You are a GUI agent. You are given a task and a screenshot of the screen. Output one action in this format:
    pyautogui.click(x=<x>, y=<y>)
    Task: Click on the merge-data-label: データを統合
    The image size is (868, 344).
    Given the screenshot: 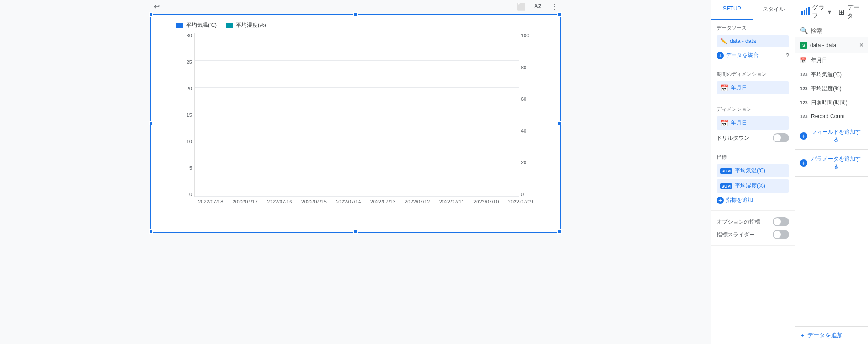 What is the action you would take?
    pyautogui.click(x=742, y=56)
    